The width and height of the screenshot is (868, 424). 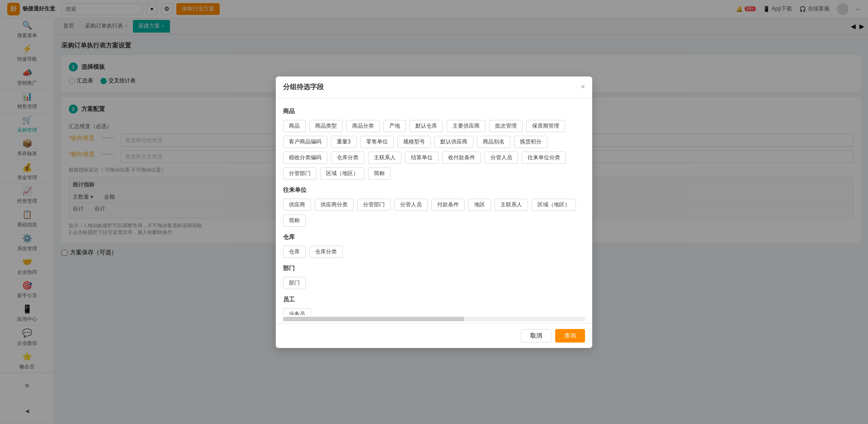 I want to click on field-payment-terms: 收付款条件, so click(x=462, y=157).